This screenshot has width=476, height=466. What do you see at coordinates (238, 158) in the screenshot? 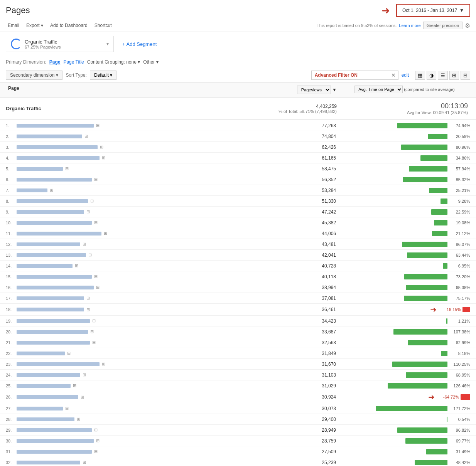
I see `table-row: 4. ⊞ 61,165 34.86%` at bounding box center [238, 158].